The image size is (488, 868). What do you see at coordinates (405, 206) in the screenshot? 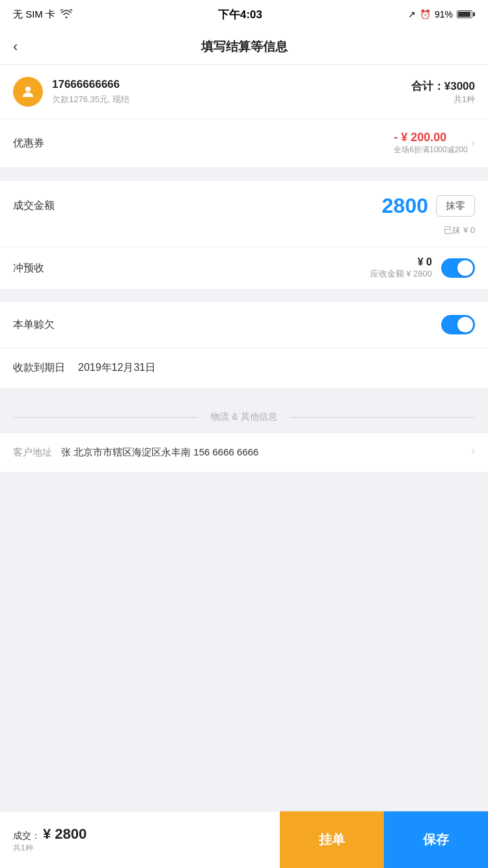
I see `amount-value: 2800` at bounding box center [405, 206].